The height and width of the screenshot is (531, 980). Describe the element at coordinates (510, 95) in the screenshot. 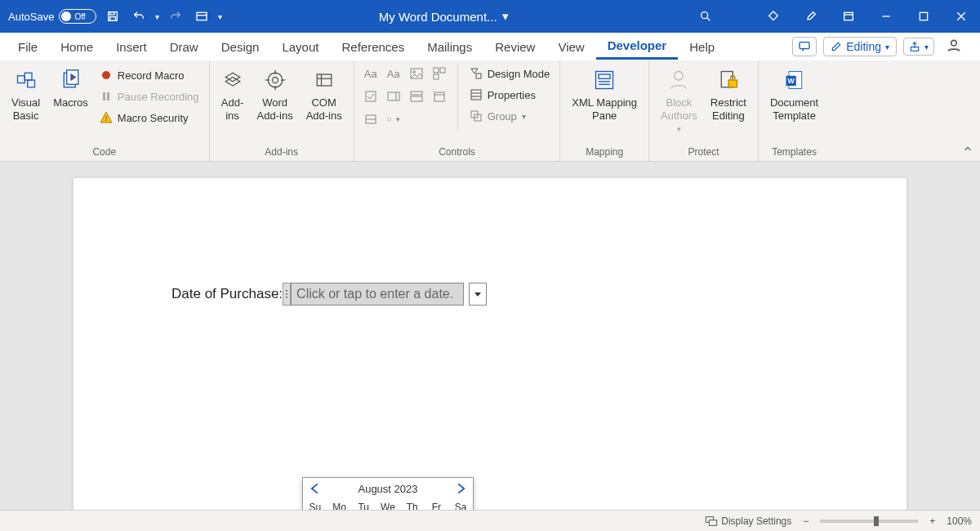

I see `properties-button: Properties` at that location.